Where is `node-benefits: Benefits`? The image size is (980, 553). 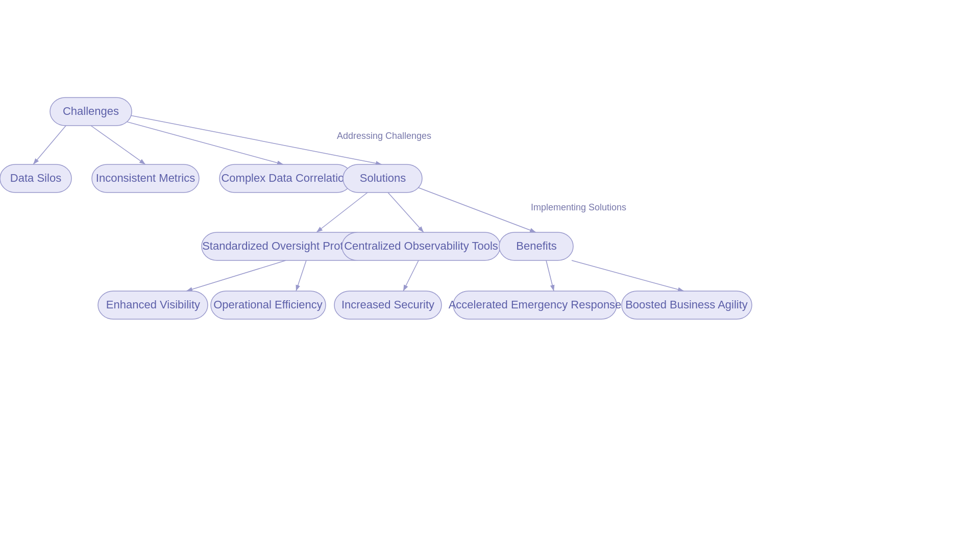 node-benefits: Benefits is located at coordinates (536, 246).